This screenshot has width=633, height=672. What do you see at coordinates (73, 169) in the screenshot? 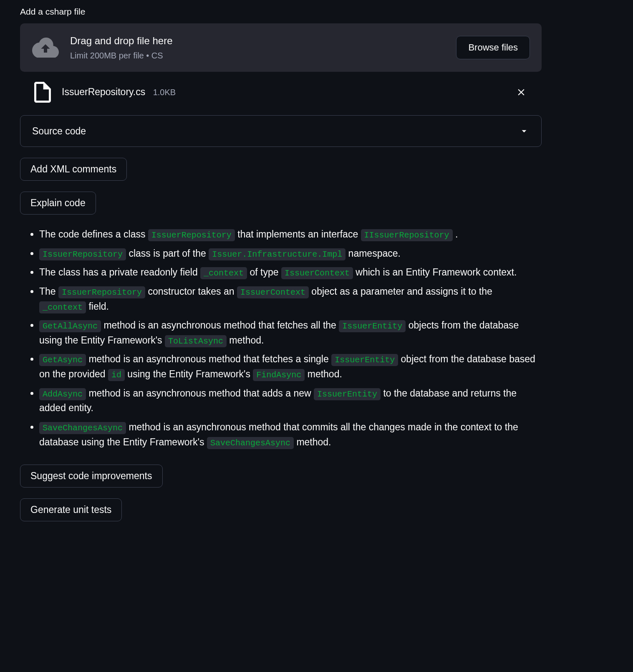
I see `add-xml-comments-button: Add XML comments` at bounding box center [73, 169].